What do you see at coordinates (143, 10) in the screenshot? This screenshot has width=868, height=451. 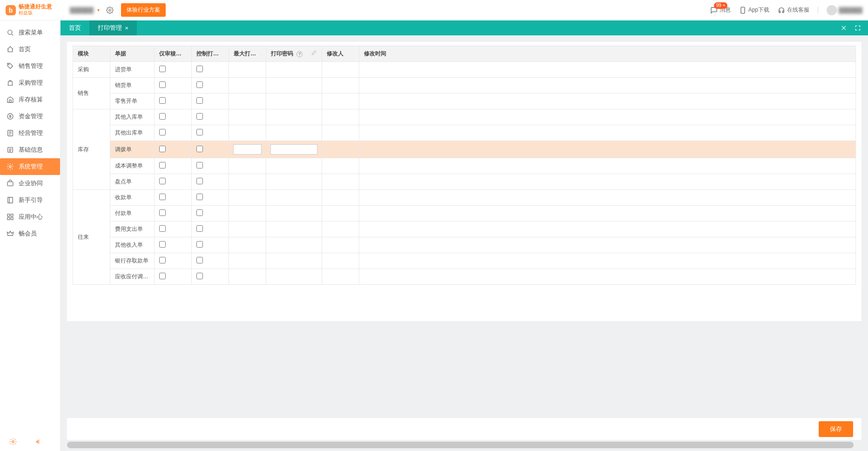 I see `industry-solution-button: 体验行业方案` at bounding box center [143, 10].